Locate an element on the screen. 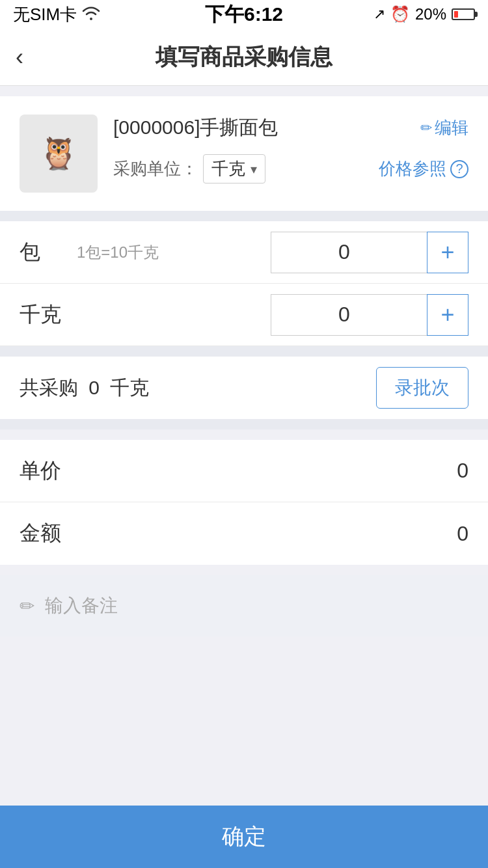 The height and width of the screenshot is (868, 488). edit-button: ✏ 编辑 is located at coordinates (444, 128).